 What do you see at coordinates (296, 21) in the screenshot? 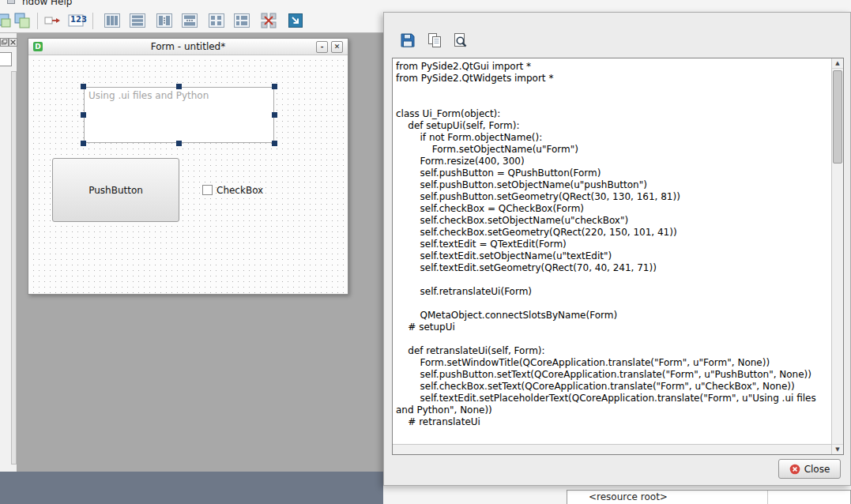
I see `adjust-size-icon` at bounding box center [296, 21].